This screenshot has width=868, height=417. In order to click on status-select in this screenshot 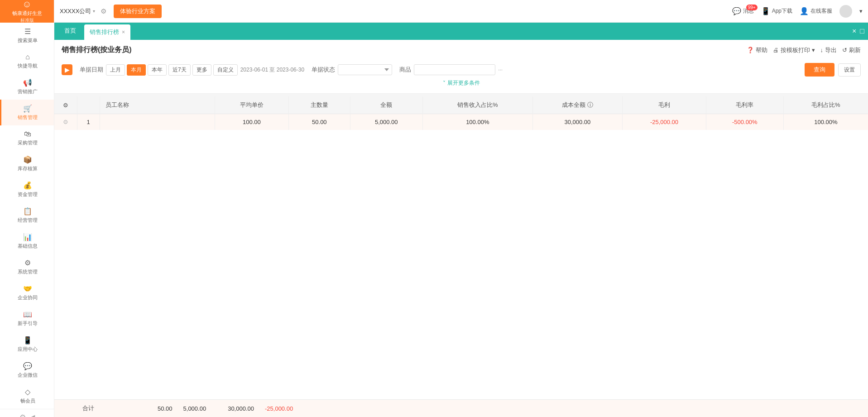, I will do `click(365, 70)`.